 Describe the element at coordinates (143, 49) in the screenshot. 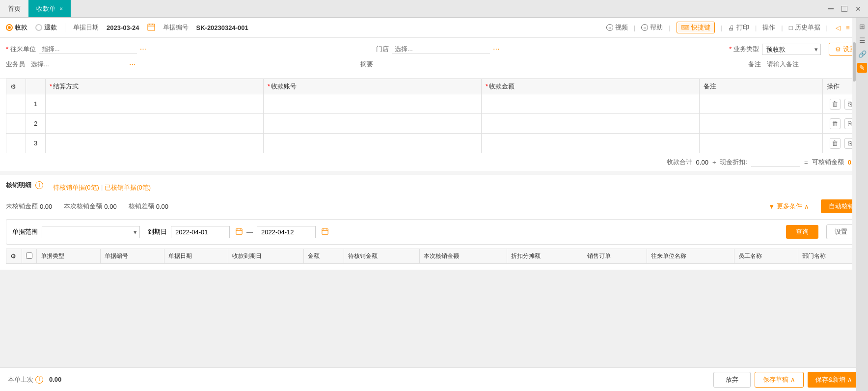

I see `counterpart-more-btn: ···` at that location.